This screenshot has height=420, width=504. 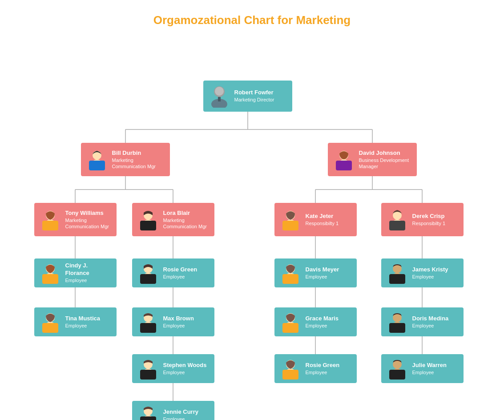 What do you see at coordinates (148, 273) in the screenshot?
I see `avatar-rosie1` at bounding box center [148, 273].